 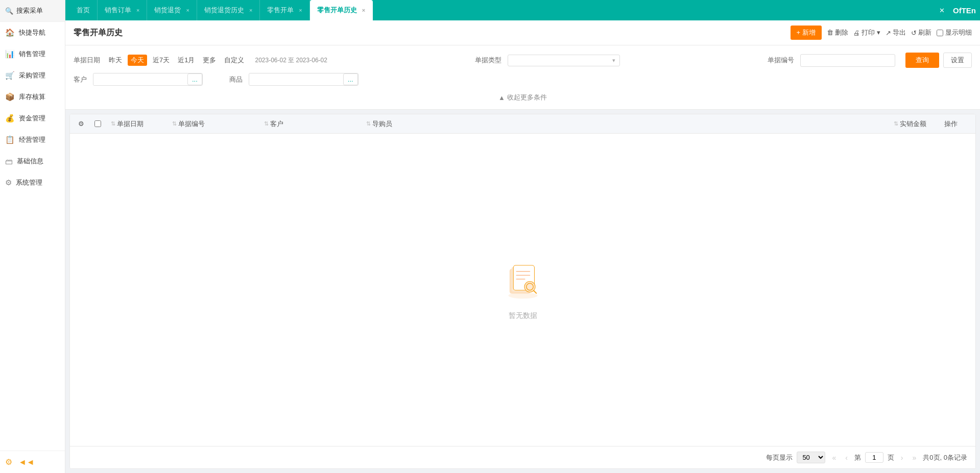 I want to click on next-page-button: ›, so click(x=902, y=458).